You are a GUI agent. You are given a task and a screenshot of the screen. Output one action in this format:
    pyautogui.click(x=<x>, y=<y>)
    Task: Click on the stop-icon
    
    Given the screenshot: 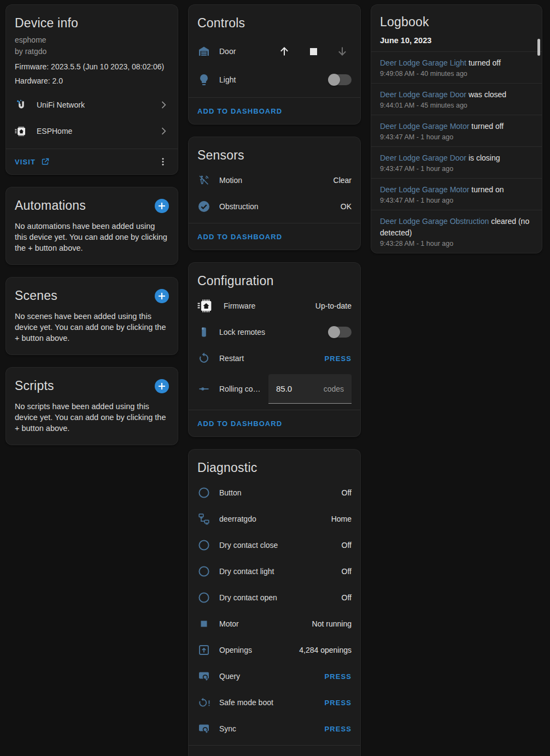 What is the action you would take?
    pyautogui.click(x=314, y=51)
    